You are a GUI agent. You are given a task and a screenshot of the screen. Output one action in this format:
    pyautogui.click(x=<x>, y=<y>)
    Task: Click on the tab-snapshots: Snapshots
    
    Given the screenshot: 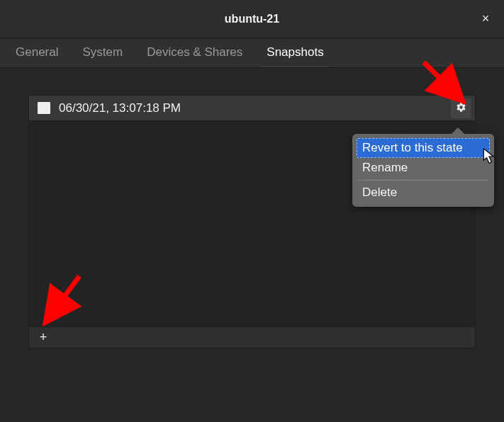 What is the action you would take?
    pyautogui.click(x=295, y=52)
    